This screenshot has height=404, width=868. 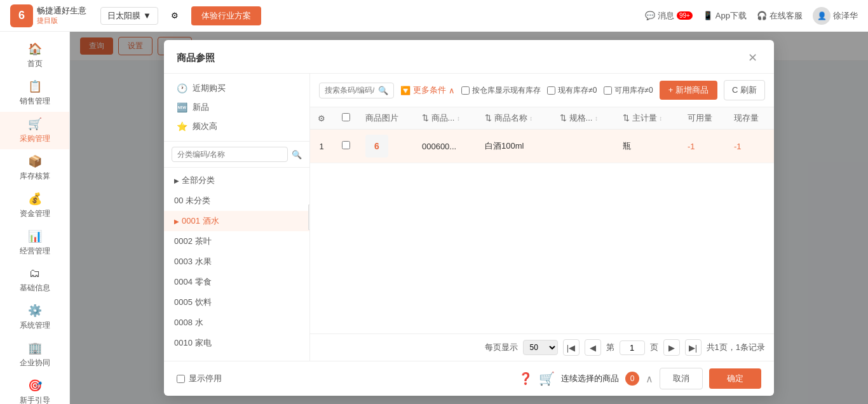 What do you see at coordinates (469, 379) in the screenshot?
I see `modal-footer: 显示停用 ❓ 🛒 连续选择的商品 0 ∧ 取消 确定` at bounding box center [469, 379].